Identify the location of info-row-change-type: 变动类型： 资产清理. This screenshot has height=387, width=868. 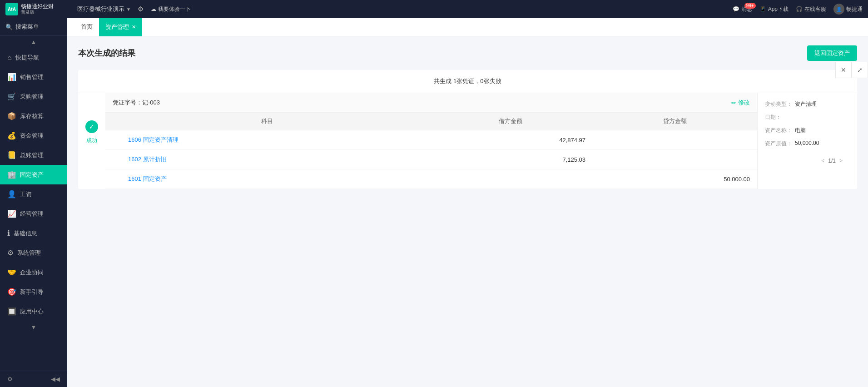
(808, 104).